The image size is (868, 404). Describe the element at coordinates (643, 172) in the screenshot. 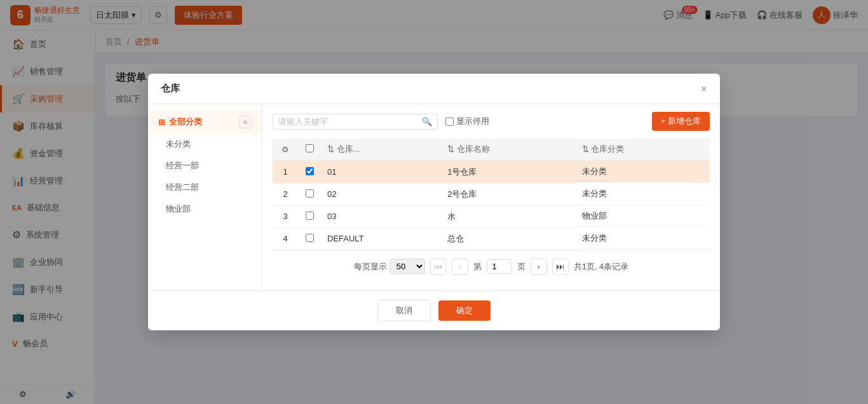

I see `row-category: 未分类 ···` at that location.